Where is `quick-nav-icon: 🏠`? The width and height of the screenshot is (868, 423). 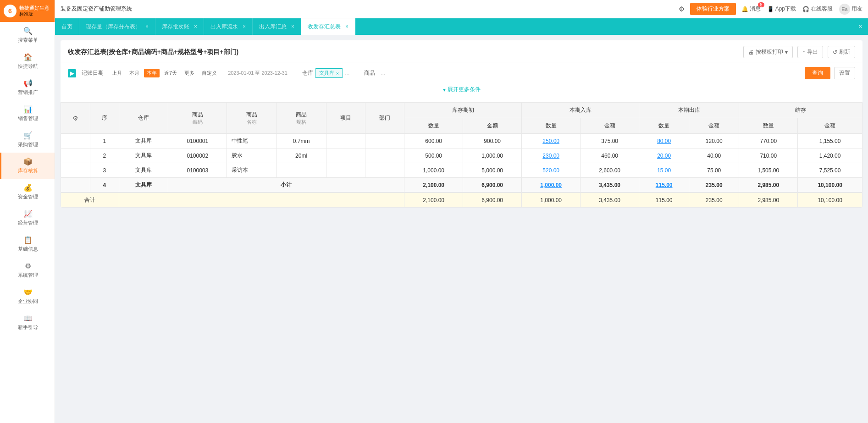 quick-nav-icon: 🏠 is located at coordinates (28, 57).